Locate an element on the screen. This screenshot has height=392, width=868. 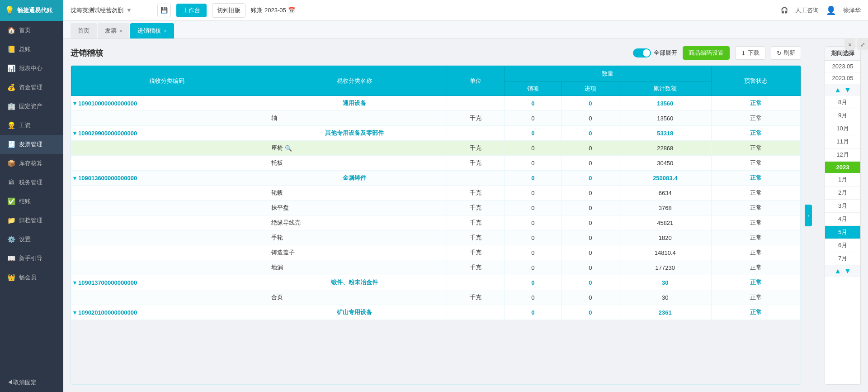
expand-panel-btn: ⤢ is located at coordinates (859, 48).